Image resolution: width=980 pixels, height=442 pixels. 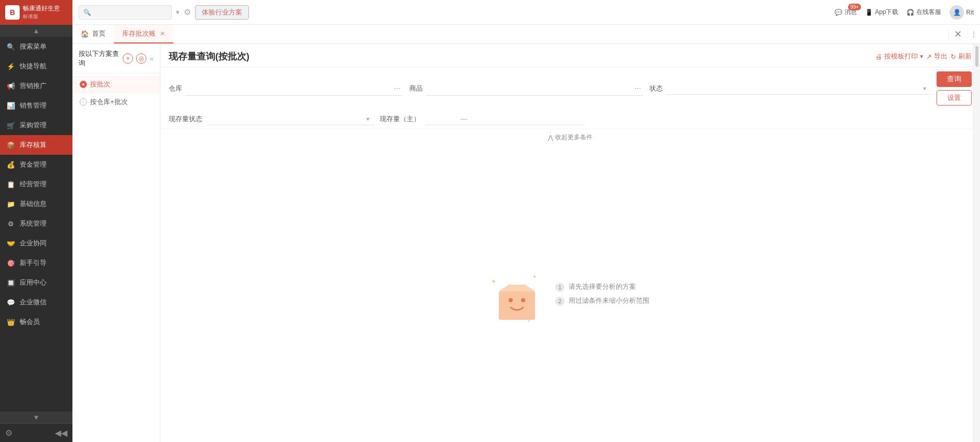 What do you see at coordinates (144, 34) in the screenshot?
I see `tab-batch: 库存批次账 ✕` at bounding box center [144, 34].